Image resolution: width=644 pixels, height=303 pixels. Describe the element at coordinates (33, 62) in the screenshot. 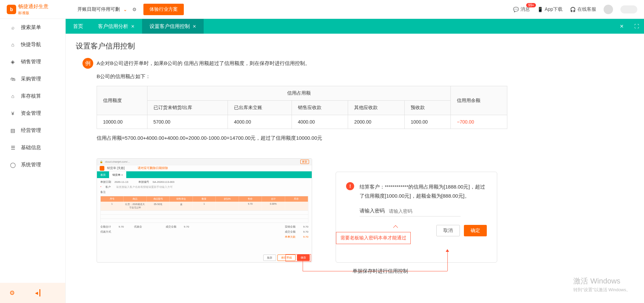

I see `sidebar-item-sales: ◈销售管理` at that location.